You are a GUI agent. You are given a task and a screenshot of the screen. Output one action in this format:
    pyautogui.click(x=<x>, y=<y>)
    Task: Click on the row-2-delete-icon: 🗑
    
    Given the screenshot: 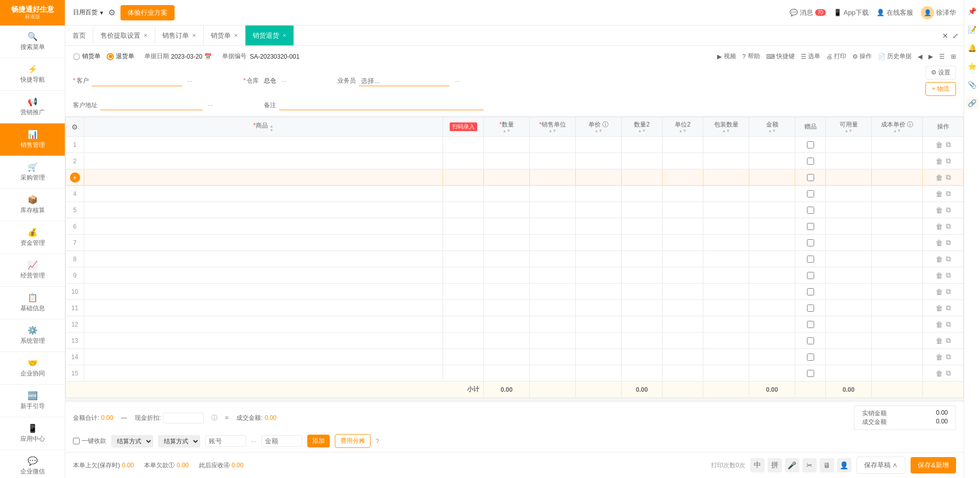 What is the action you would take?
    pyautogui.click(x=939, y=161)
    